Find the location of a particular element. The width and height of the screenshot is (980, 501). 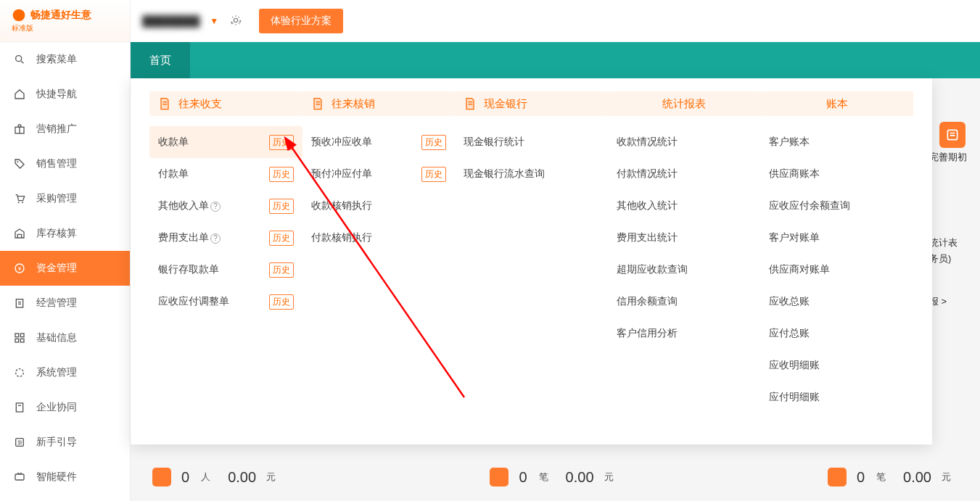

menu-item: 客户信用分析 is located at coordinates (685, 334).